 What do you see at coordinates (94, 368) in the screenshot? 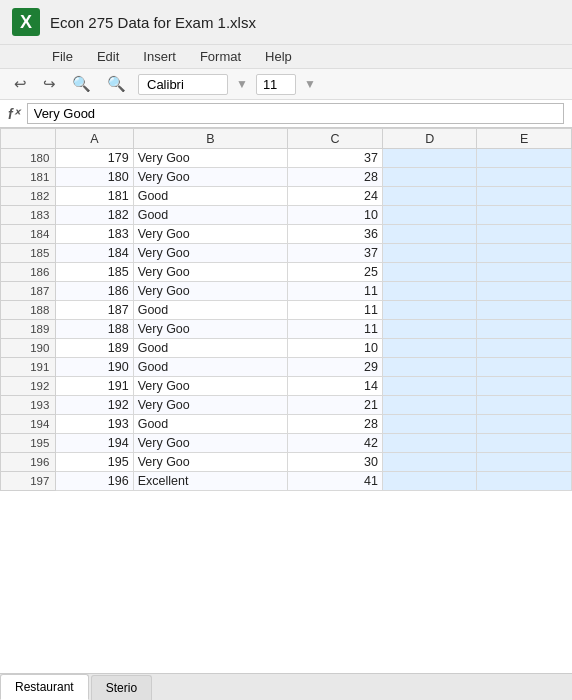
I see `cell-a: 190` at bounding box center [94, 368].